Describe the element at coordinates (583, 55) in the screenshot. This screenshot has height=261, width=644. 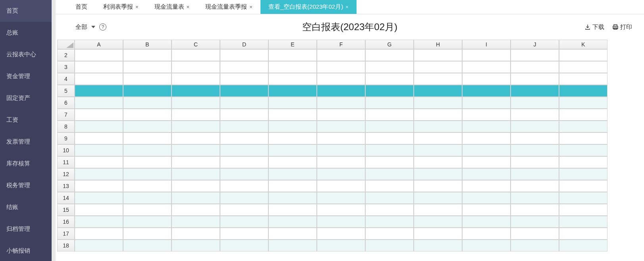
I see `cell-K2` at that location.